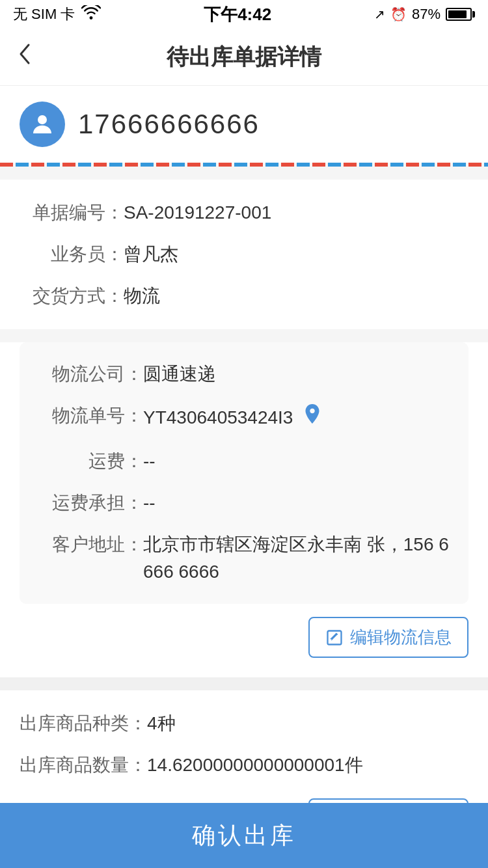  Describe the element at coordinates (169, 124) in the screenshot. I see `user-phone: 17666666666` at that location.